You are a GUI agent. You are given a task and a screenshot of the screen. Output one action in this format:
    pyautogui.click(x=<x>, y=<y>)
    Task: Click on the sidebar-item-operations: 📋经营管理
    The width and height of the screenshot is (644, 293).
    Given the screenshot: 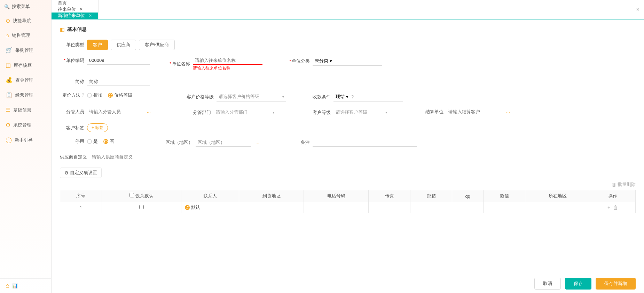 What is the action you would take?
    pyautogui.click(x=26, y=95)
    